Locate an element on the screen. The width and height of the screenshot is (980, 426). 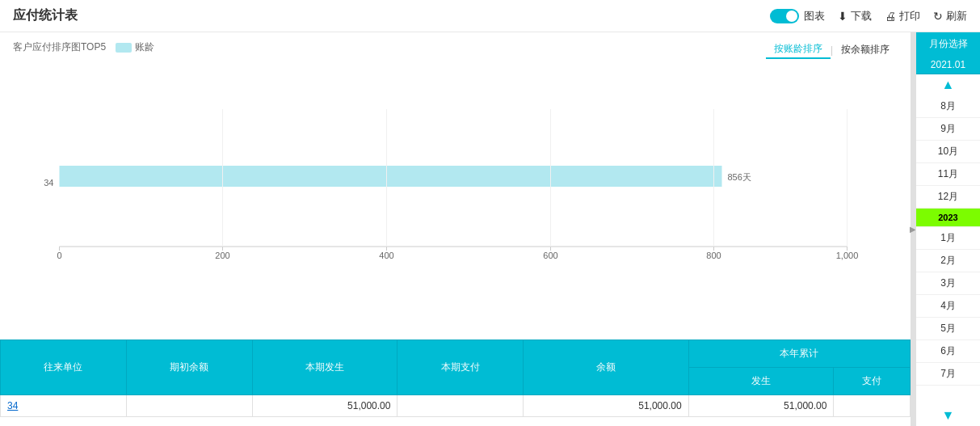
col-header-balance: 余额 is located at coordinates (606, 368).